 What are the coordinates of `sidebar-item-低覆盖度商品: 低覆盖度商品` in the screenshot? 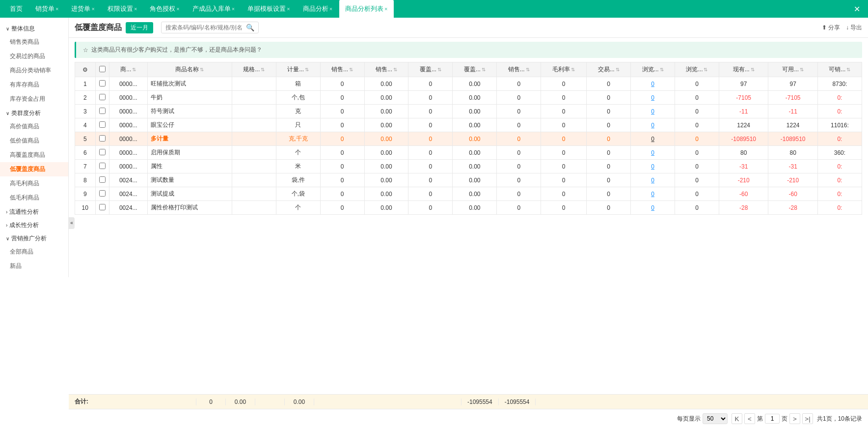 It's located at (34, 169).